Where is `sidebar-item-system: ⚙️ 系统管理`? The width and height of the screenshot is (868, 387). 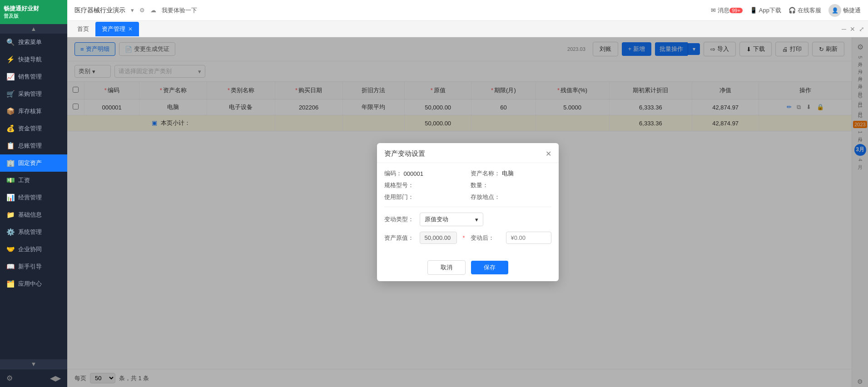
sidebar-item-system: ⚙️ 系统管理 is located at coordinates (34, 232).